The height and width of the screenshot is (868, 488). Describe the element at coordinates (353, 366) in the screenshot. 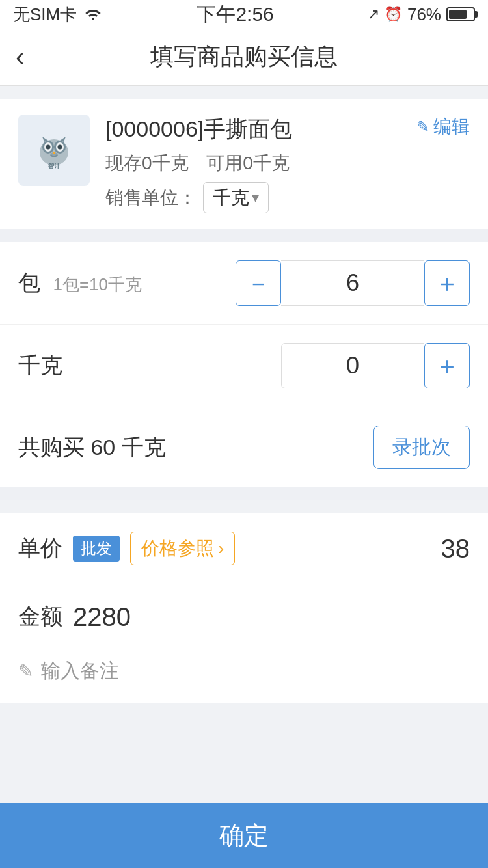

I see `kg-quantity-input` at that location.